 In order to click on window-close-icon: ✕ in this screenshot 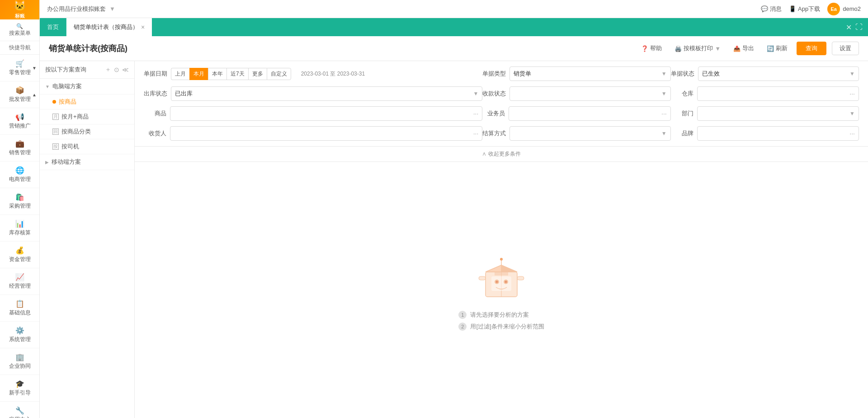, I will do `click(849, 27)`.